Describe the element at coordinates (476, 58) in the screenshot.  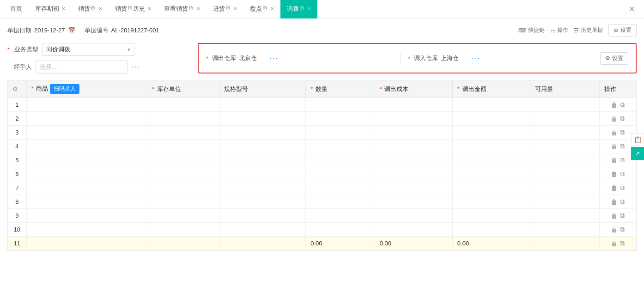
I see `in-wh-more-icon: ···` at that location.